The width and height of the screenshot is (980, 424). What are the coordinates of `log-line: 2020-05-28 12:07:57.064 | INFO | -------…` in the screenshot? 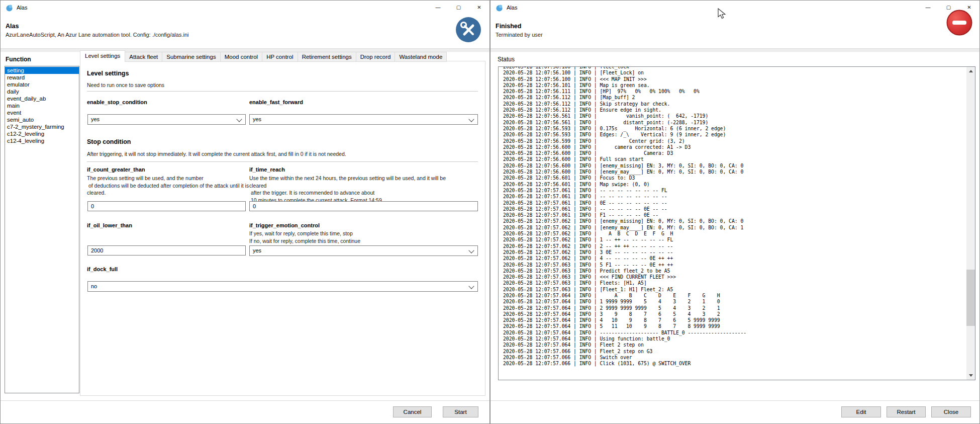 It's located at (734, 333).